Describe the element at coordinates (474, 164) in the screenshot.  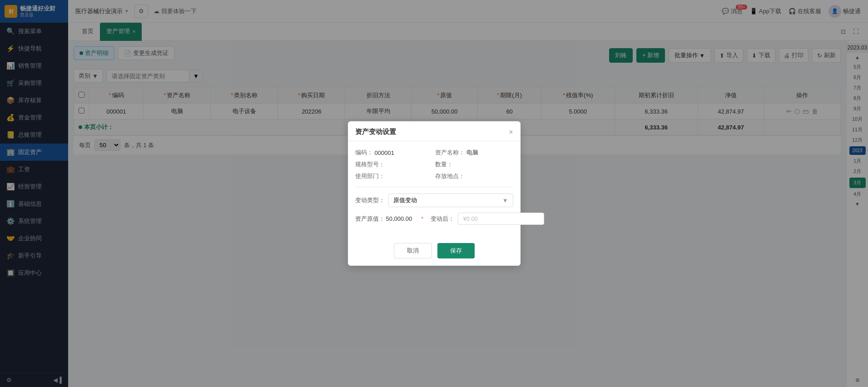
I see `modal-quantity-field: 数量：` at that location.